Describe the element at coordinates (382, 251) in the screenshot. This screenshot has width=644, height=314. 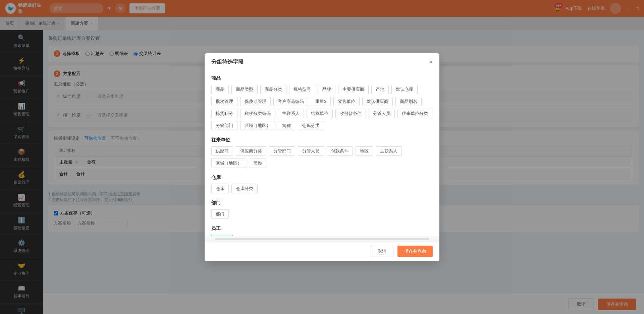
I see `modal-cancel-button: 取消` at that location.